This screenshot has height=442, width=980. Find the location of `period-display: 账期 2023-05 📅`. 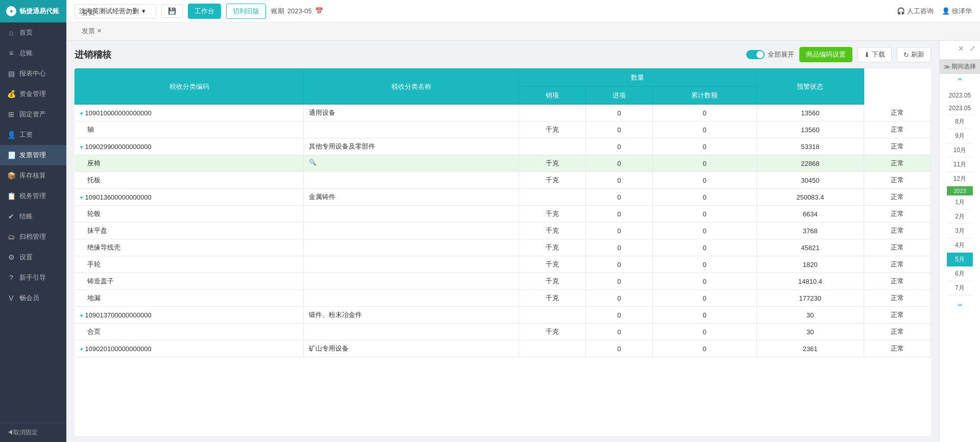

period-display: 账期 2023-05 📅 is located at coordinates (297, 11).